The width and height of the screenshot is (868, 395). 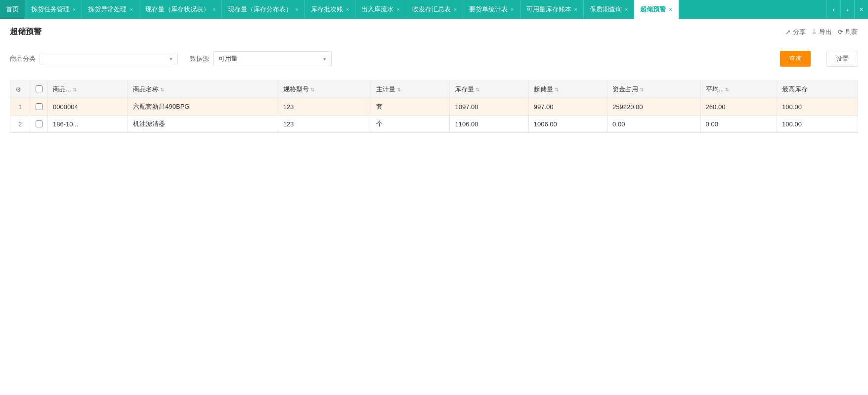 What do you see at coordinates (410, 124) in the screenshot?
I see `cell-unit: 个` at bounding box center [410, 124].